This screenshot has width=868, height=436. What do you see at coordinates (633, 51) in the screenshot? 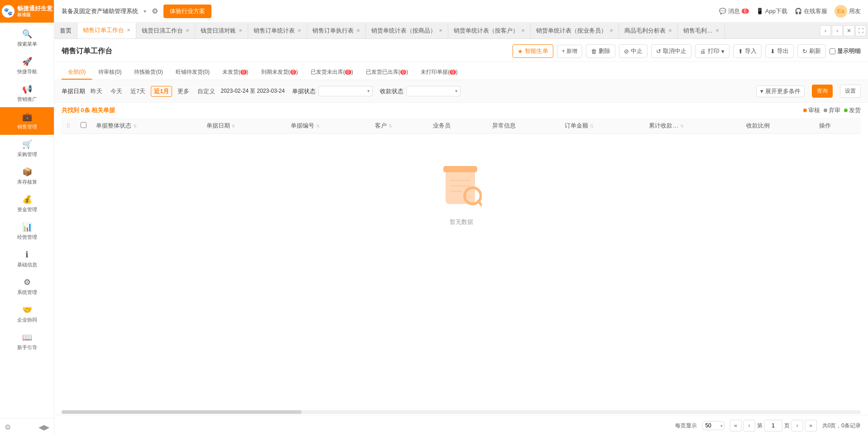
I see `stop-btn: ⊘ 中止` at bounding box center [633, 51].